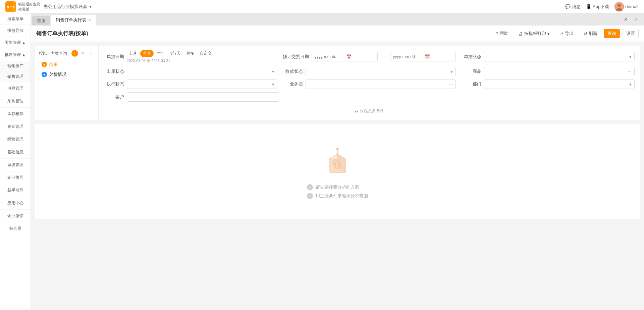 The image size is (644, 310). Describe the element at coordinates (15, 216) in the screenshot. I see `sidebar-item-wechat: 企业微信` at that location.